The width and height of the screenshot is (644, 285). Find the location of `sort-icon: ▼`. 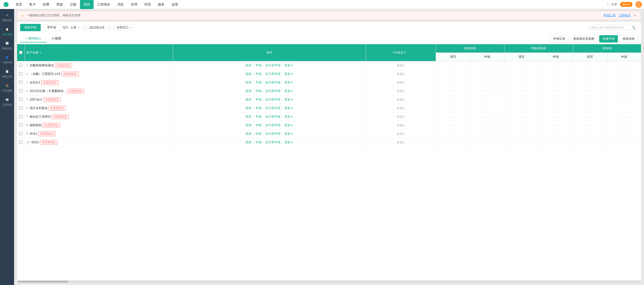

sort-icon: ▼ is located at coordinates (41, 53).